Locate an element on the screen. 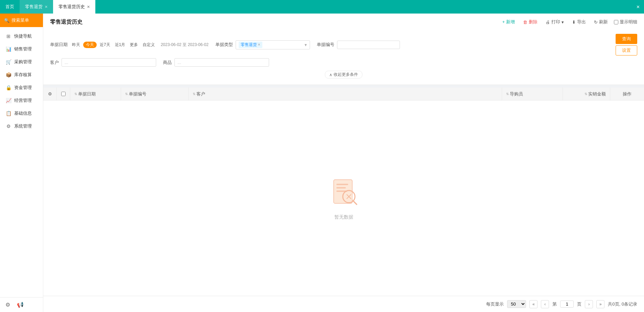  sort-icon-doc-no: ⇅ is located at coordinates (126, 94).